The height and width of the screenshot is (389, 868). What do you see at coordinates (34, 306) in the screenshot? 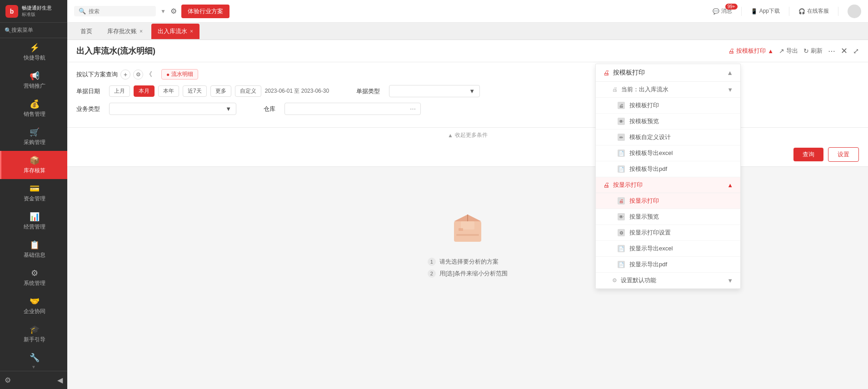
I see `sidebar-item-collab: 🤝 企业协同` at bounding box center [34, 306].